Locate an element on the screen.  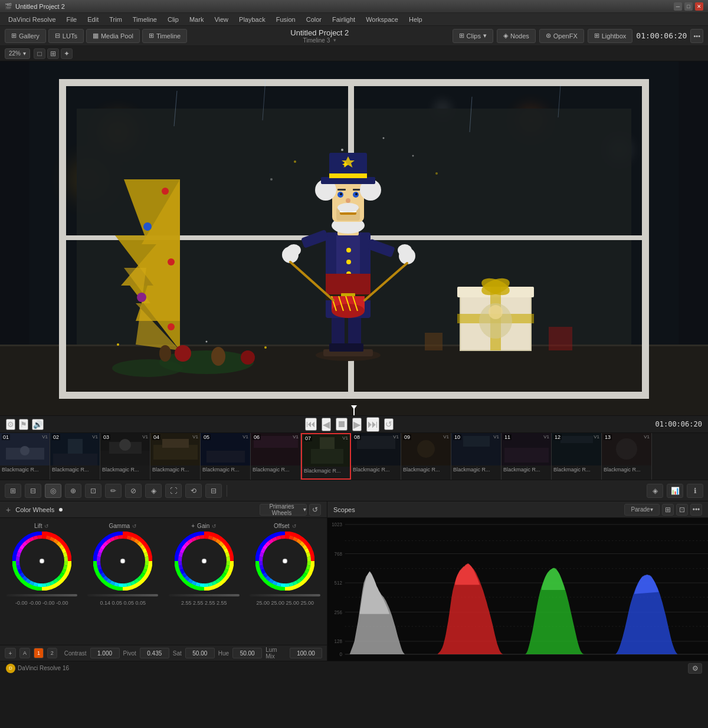
maximize-button: □ is located at coordinates (689, 6).